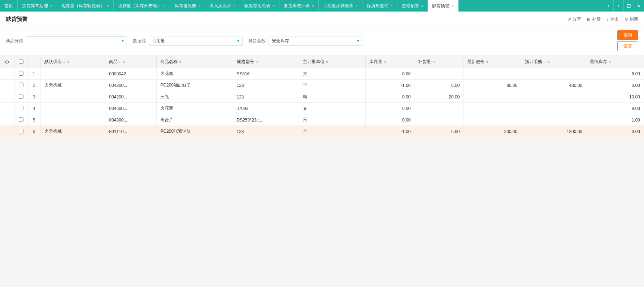  I want to click on tab-inventory-dist-close: ×, so click(165, 6).